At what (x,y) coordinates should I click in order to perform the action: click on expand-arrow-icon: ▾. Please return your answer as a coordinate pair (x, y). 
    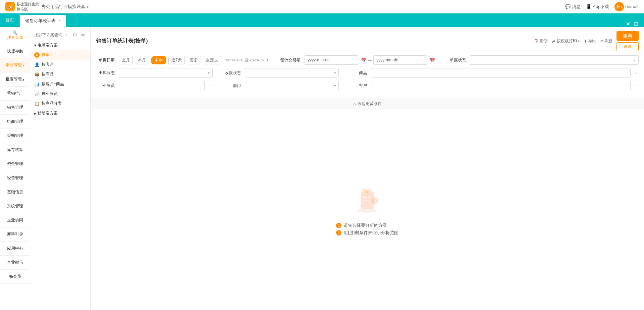
    Looking at the image, I should click on (35, 45).